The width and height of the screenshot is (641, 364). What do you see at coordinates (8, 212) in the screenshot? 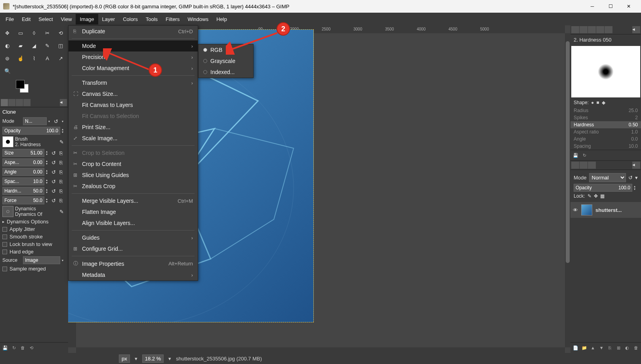
I see `dynamics-preview: ⬡` at bounding box center [8, 212].